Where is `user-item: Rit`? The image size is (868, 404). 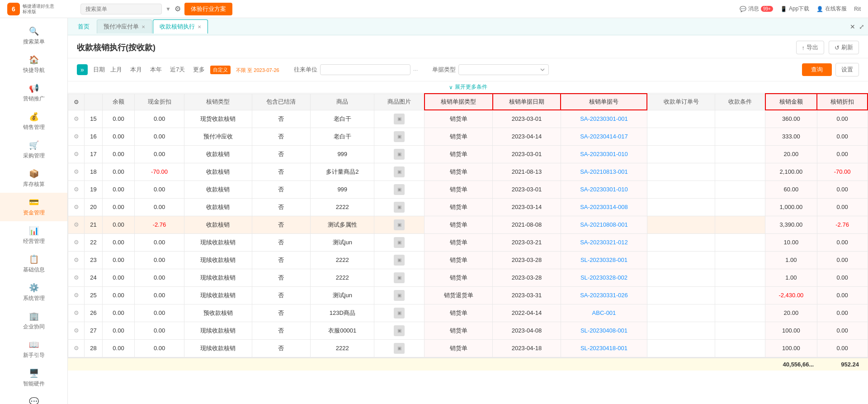
user-item: Rit is located at coordinates (857, 9).